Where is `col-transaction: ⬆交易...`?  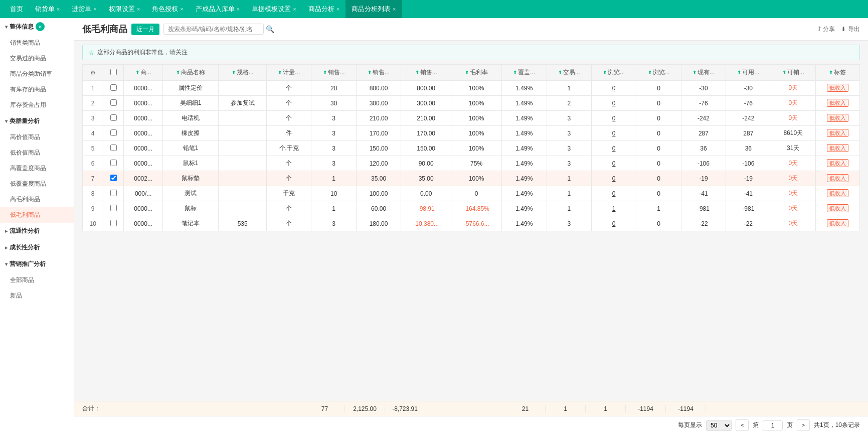
col-transaction: ⬆交易... is located at coordinates (569, 73).